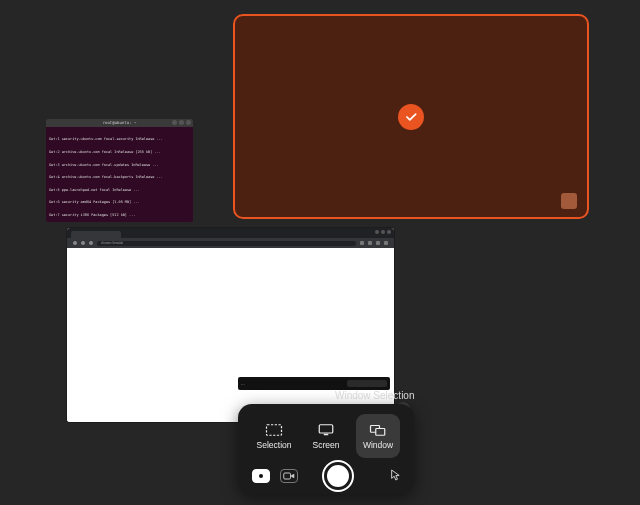 Image resolution: width=640 pixels, height=505 pixels. What do you see at coordinates (338, 476) in the screenshot?
I see `shutter-button` at bounding box center [338, 476].